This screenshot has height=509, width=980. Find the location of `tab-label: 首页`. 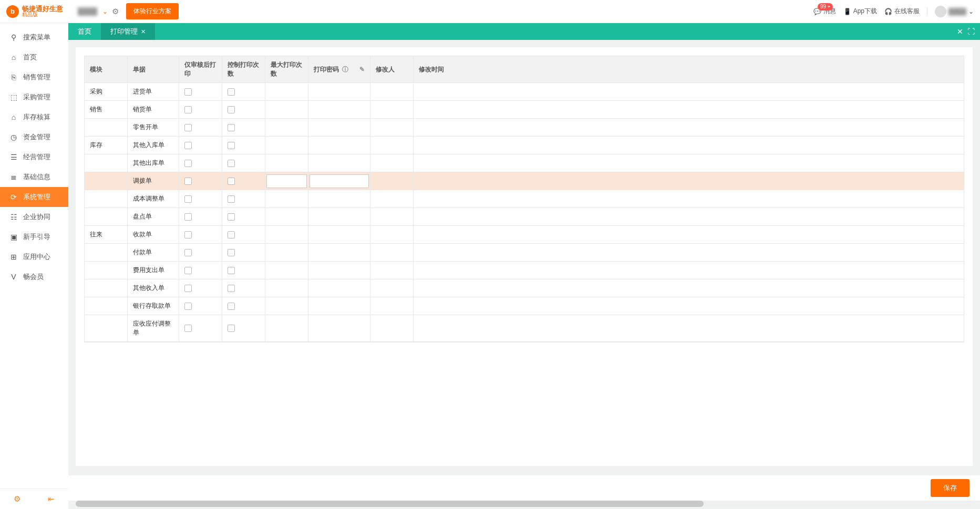

tab-label: 首页 is located at coordinates (85, 32).